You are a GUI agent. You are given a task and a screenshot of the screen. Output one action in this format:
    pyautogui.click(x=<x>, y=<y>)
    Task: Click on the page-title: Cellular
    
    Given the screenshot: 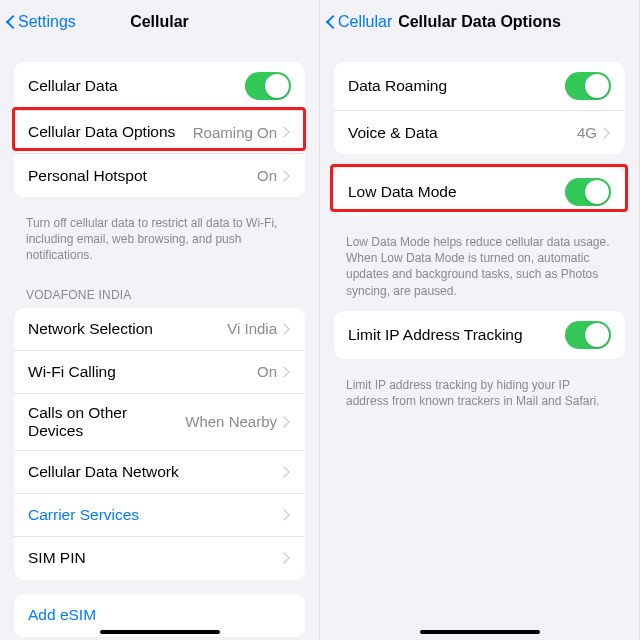 What is the action you would take?
    pyautogui.click(x=160, y=22)
    